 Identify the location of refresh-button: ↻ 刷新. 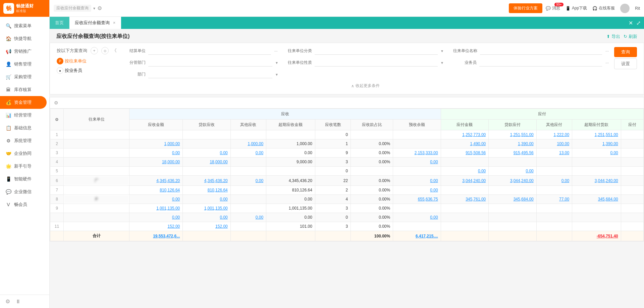
(631, 37).